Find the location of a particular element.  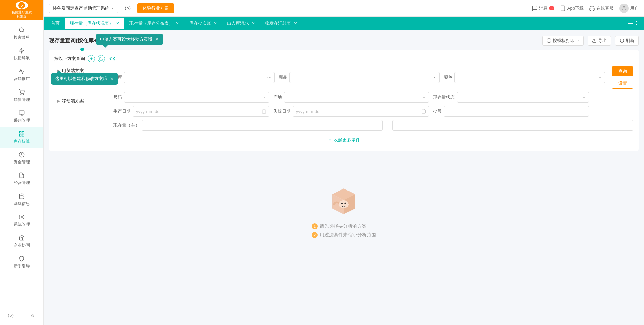

sidebar-item-search: 搜索菜单 is located at coordinates (21, 33).